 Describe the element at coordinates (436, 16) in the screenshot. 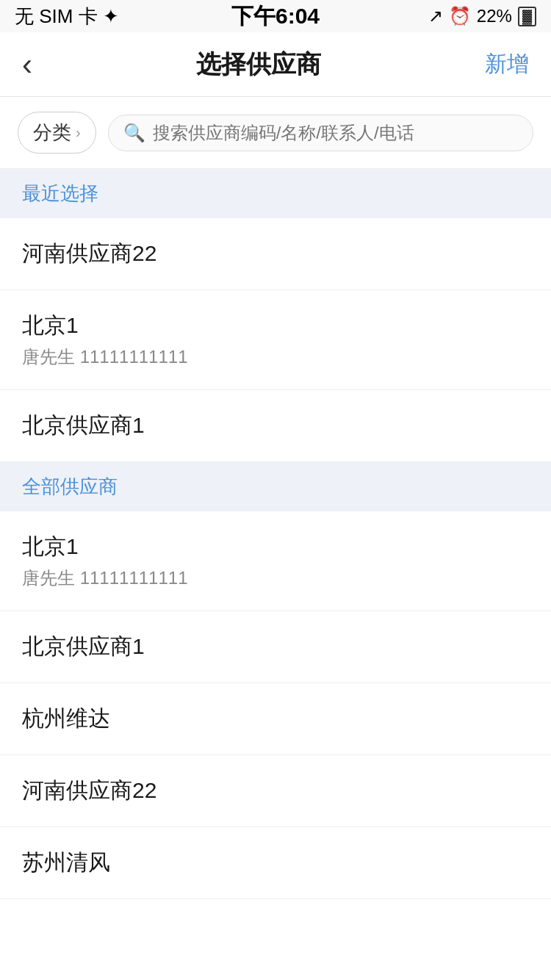

I see `location-icon: ↗` at that location.